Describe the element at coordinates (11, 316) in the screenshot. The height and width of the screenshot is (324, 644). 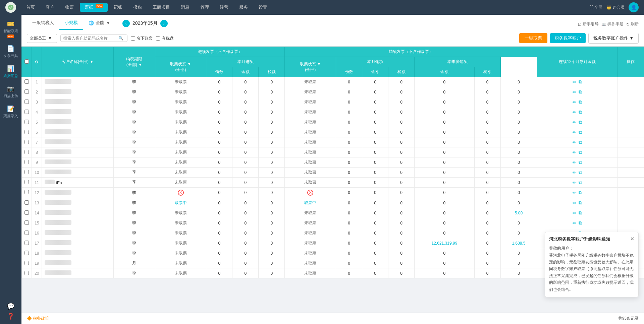
I see `sidebar-help-icon: ❓` at that location.